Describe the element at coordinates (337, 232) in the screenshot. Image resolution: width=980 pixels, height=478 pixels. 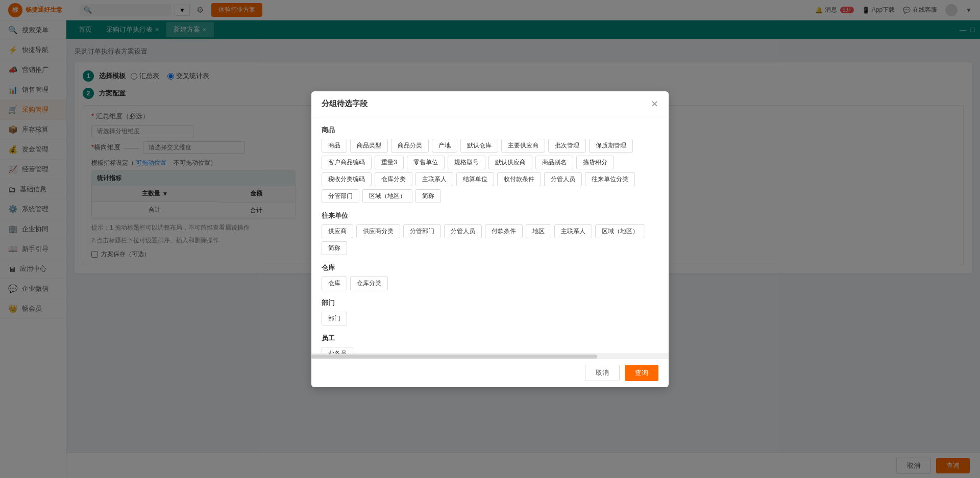
I see `field-chip: 供应商` at that location.